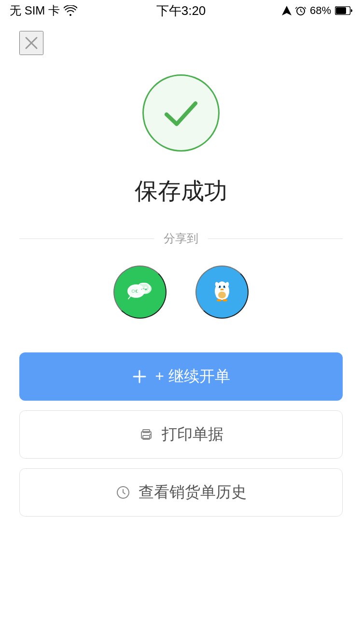 The image size is (362, 644). What do you see at coordinates (181, 191) in the screenshot?
I see `success-title: 保存成功` at bounding box center [181, 191].